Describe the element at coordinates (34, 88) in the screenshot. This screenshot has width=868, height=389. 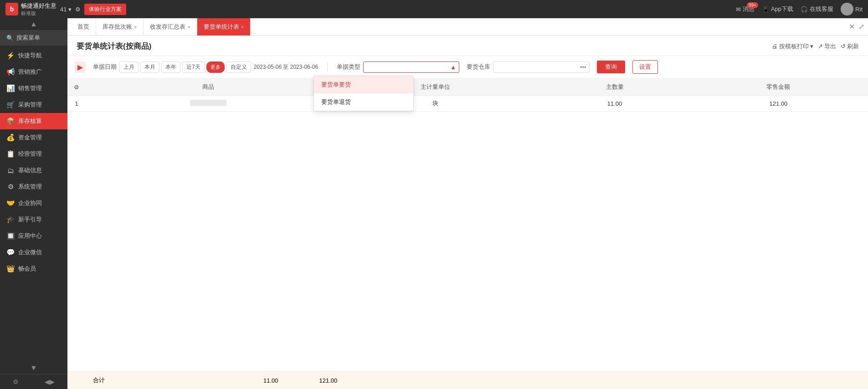
I see `sidebar-item-sales: 📊 销售管理` at that location.